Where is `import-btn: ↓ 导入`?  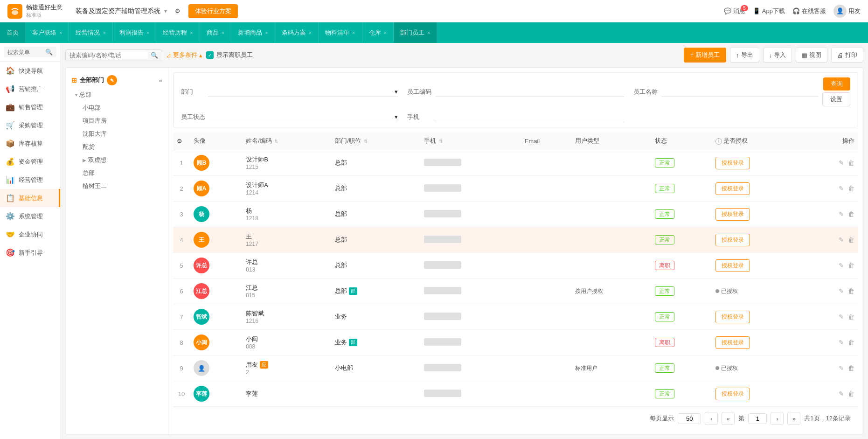 import-btn: ↓ 导入 is located at coordinates (778, 55).